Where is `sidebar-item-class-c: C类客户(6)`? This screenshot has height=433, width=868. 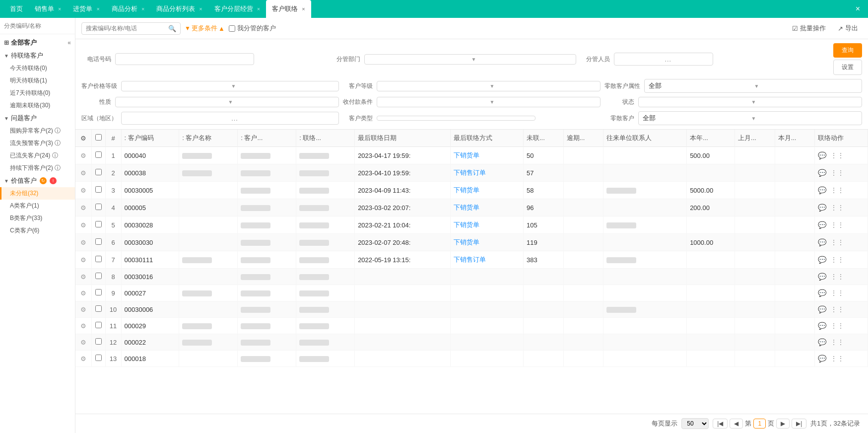 sidebar-item-class-c: C类客户(6) is located at coordinates (38, 230).